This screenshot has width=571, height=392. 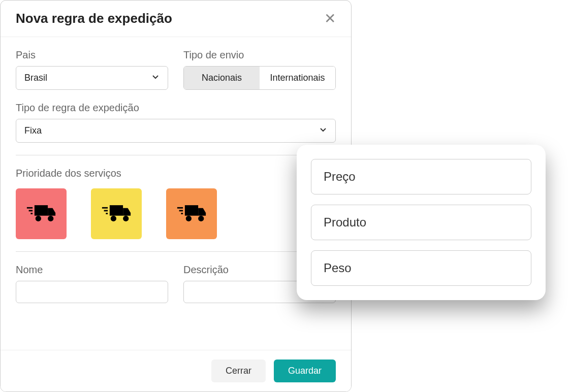 What do you see at coordinates (176, 131) in the screenshot?
I see `rule-type-select: Fixa` at bounding box center [176, 131].